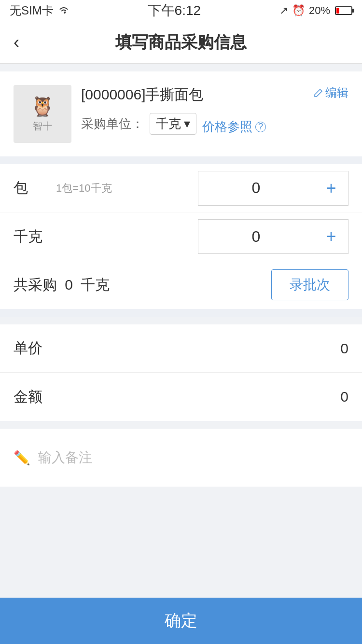 The image size is (362, 644). What do you see at coordinates (181, 285) in the screenshot?
I see `total-section: 共采购 0 千克 录批次` at bounding box center [181, 285].